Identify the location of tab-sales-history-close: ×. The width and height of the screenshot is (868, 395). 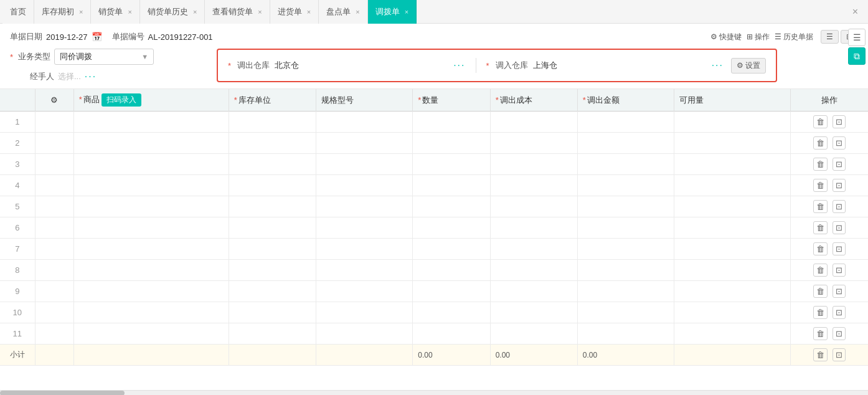
(195, 12).